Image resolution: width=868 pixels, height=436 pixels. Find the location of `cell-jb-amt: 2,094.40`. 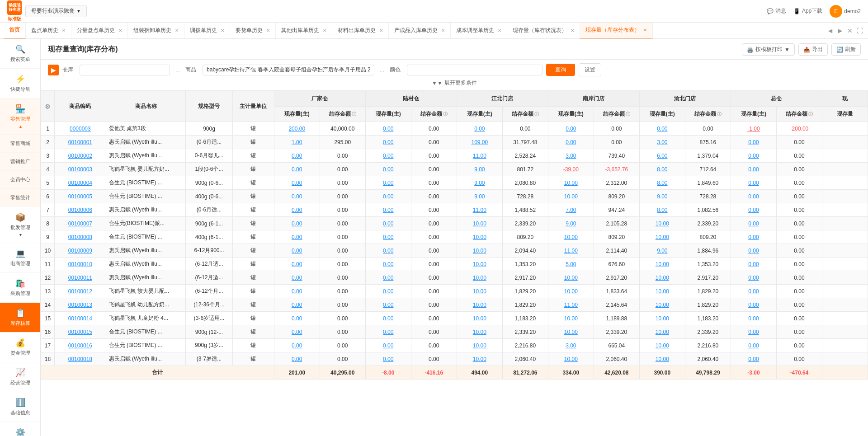

cell-jb-amt: 2,094.40 is located at coordinates (525, 251).